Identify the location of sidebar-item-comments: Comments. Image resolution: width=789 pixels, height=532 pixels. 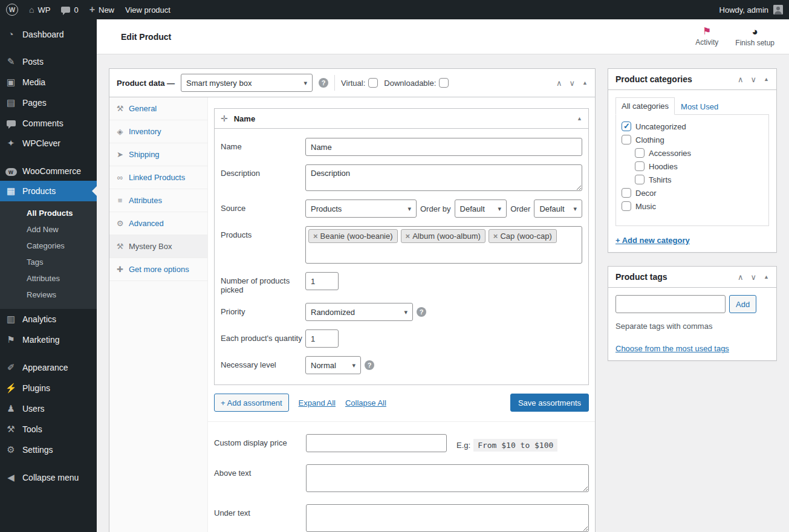
(48, 123).